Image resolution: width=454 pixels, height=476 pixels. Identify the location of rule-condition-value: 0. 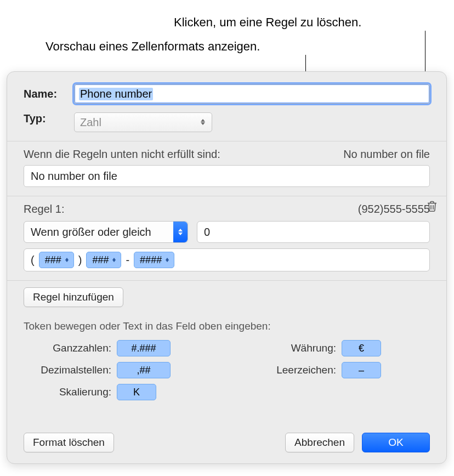
(207, 233).